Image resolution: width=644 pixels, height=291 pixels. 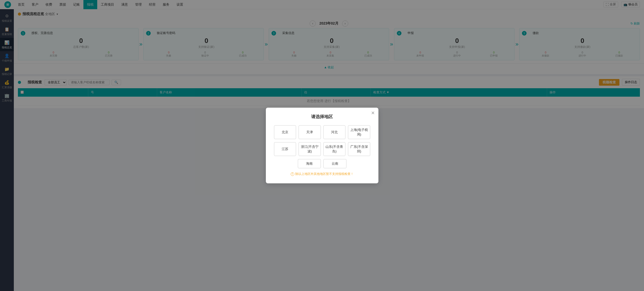 What do you see at coordinates (322, 164) in the screenshot?
I see `region-row-bottom: 海南云南` at bounding box center [322, 164].